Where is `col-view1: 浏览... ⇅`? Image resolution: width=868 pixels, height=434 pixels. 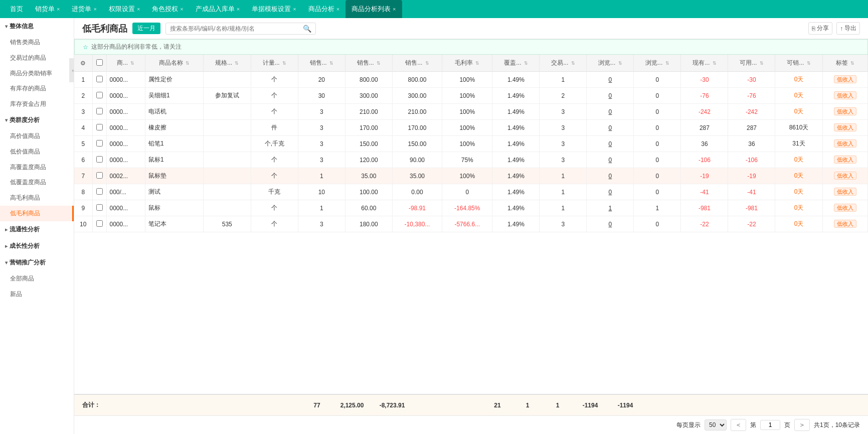 col-view1: 浏览... ⇅ is located at coordinates (610, 63).